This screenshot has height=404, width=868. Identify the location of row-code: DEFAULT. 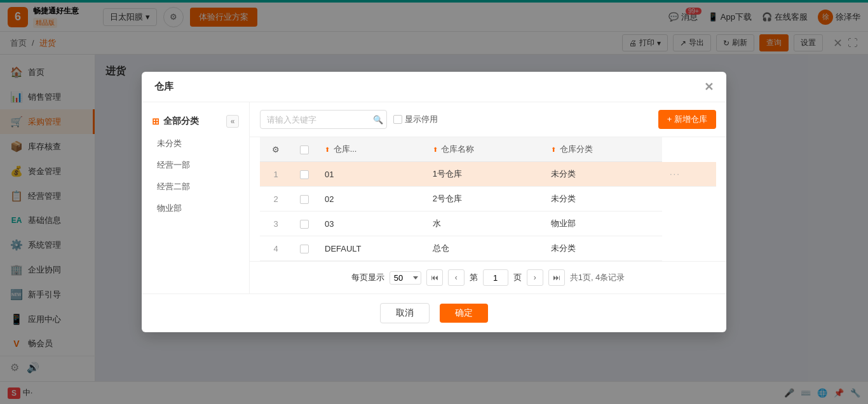
(371, 249).